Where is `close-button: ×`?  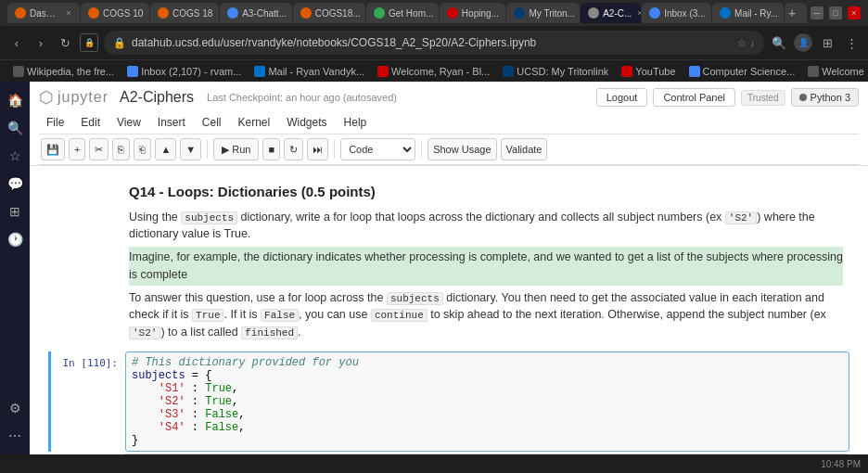
close-button: × is located at coordinates (854, 13).